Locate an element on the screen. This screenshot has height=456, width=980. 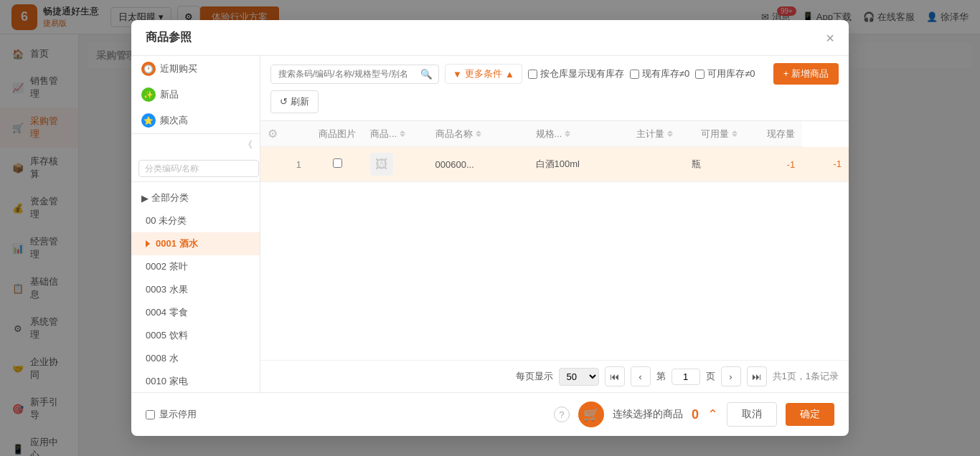
product-table: ⚙ 商品图片 商品... is located at coordinates (555, 152).